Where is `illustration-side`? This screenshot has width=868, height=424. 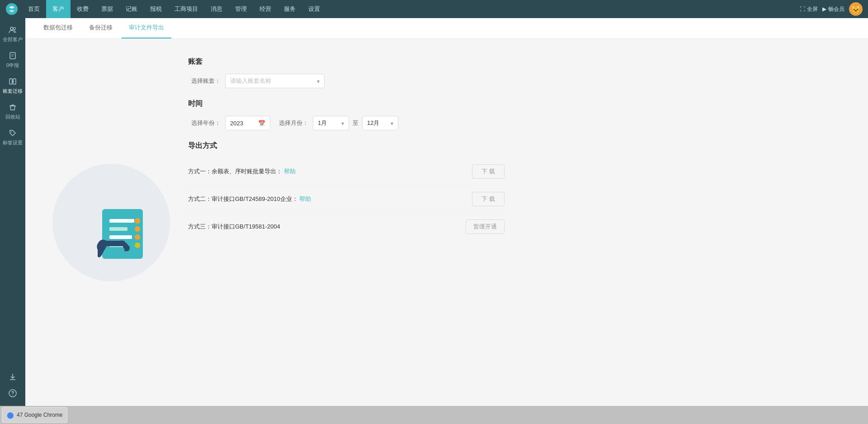
illustration-side is located at coordinates (111, 223).